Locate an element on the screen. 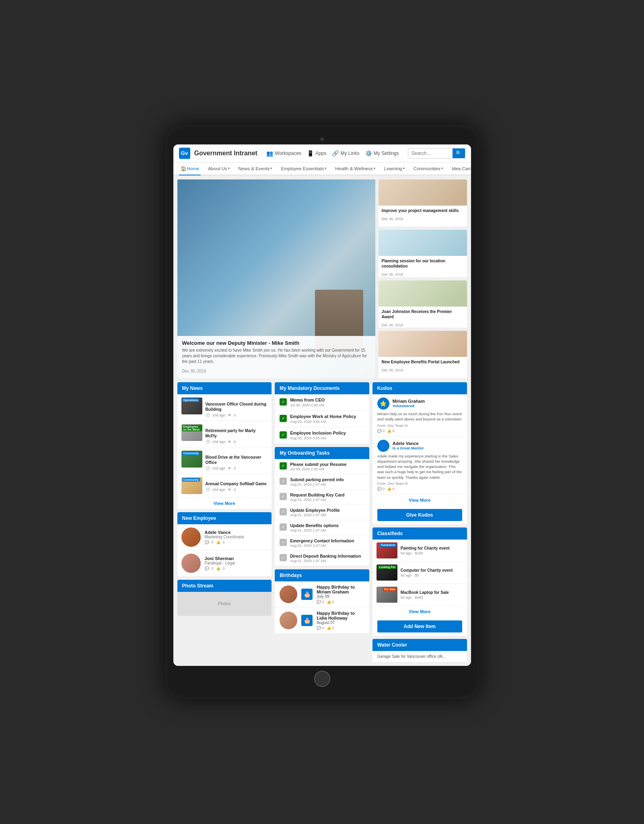  task-date-7: Aug 01, 2020 1:47 AM is located at coordinates (327, 561).